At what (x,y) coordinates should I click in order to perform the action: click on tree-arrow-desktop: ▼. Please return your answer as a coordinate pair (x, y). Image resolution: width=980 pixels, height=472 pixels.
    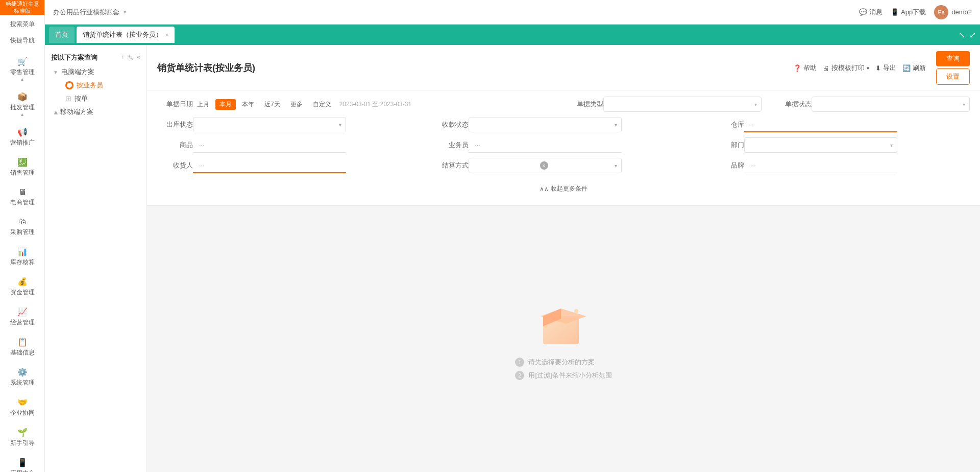
    Looking at the image, I should click on (56, 73).